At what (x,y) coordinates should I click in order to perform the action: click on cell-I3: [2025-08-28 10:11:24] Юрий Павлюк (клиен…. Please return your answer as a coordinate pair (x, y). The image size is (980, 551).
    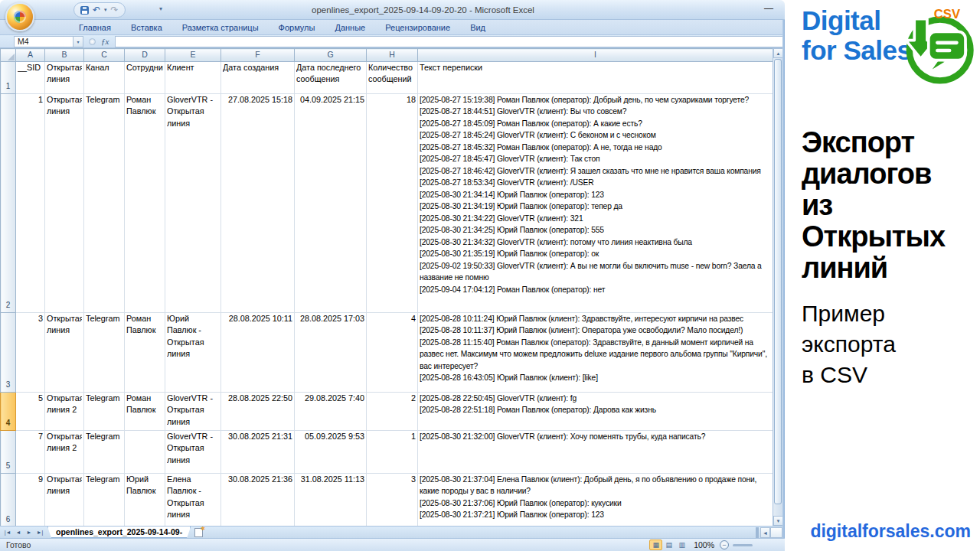
    Looking at the image, I should click on (596, 352).